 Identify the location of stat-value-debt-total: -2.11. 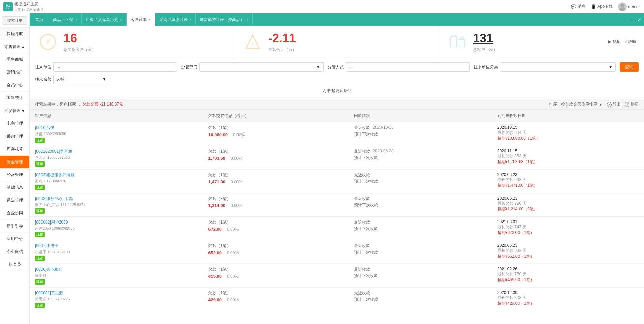
(349, 38).